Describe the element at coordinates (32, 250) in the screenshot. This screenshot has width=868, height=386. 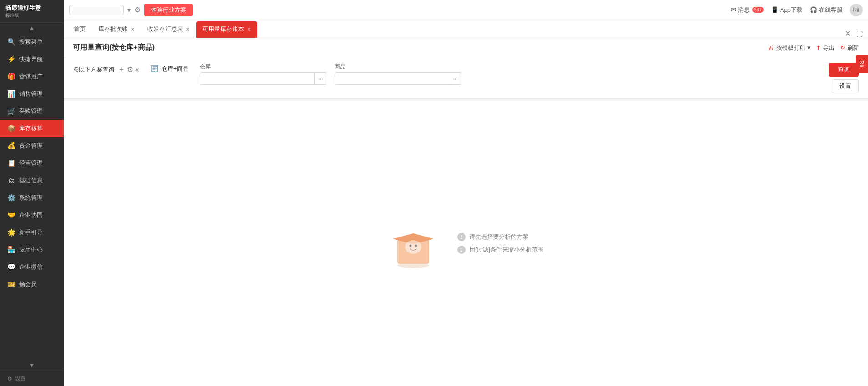
I see `sidebar-item-appstore: 🏪 应用中心` at that location.